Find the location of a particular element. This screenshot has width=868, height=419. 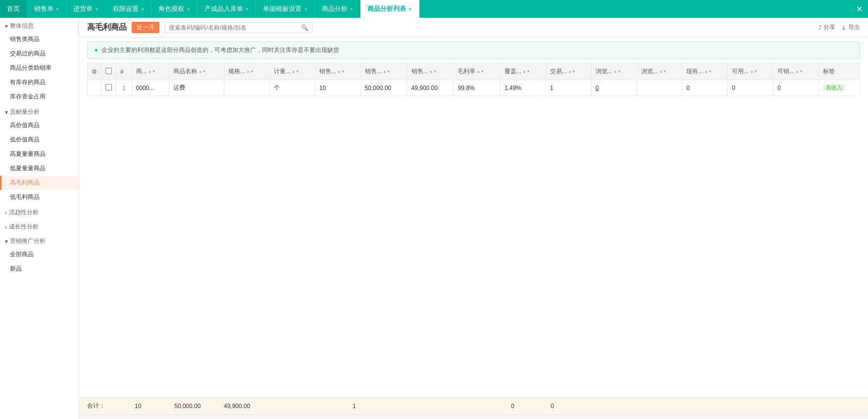

row-unit: 个 is located at coordinates (292, 88).